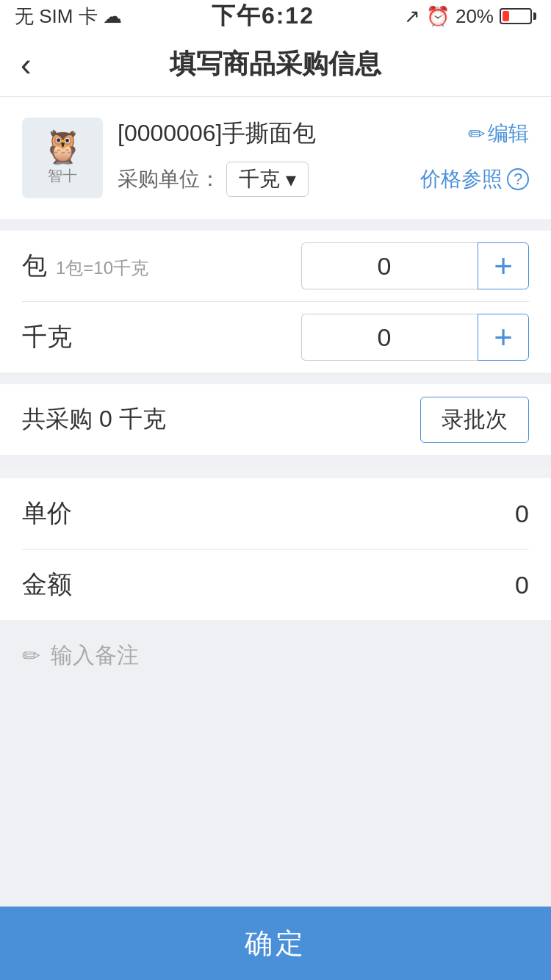 This screenshot has height=980, width=551. What do you see at coordinates (47, 585) in the screenshot?
I see `amount-label: 金额` at bounding box center [47, 585].